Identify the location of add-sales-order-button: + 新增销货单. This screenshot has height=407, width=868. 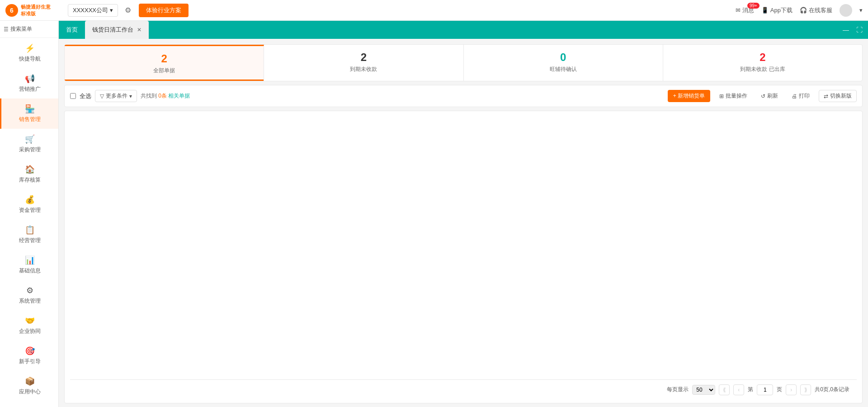
(689, 96).